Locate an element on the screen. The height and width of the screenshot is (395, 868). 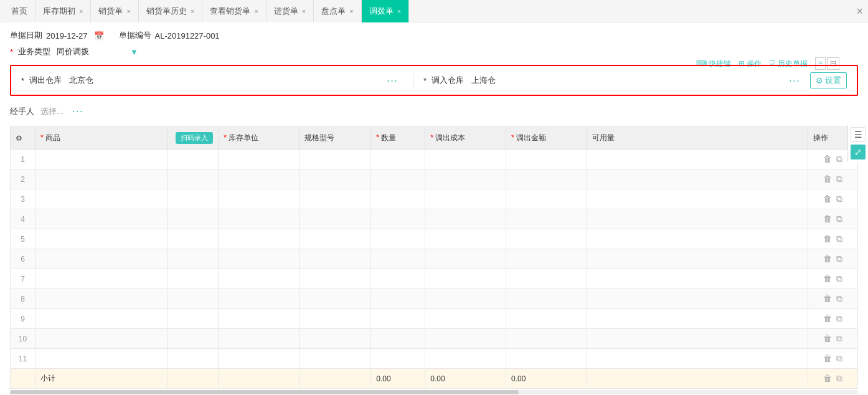
delete-icon-4: 🗑 is located at coordinates (828, 219).